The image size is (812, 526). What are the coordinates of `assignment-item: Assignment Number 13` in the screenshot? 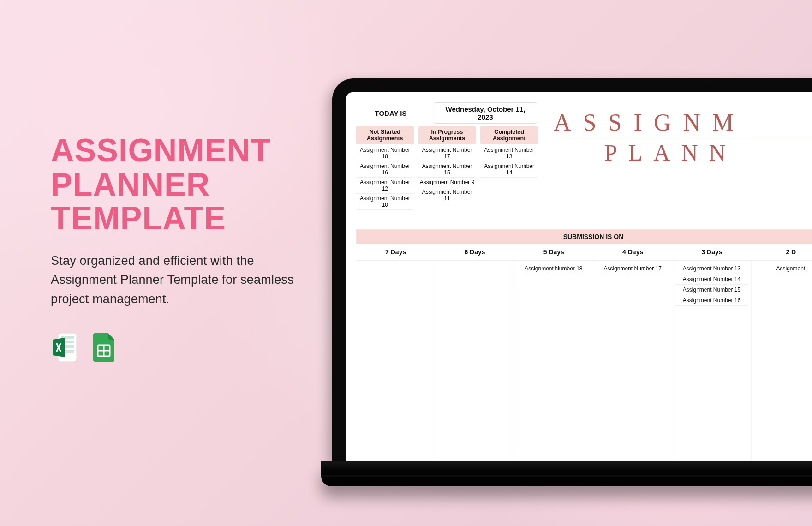 It's located at (711, 269).